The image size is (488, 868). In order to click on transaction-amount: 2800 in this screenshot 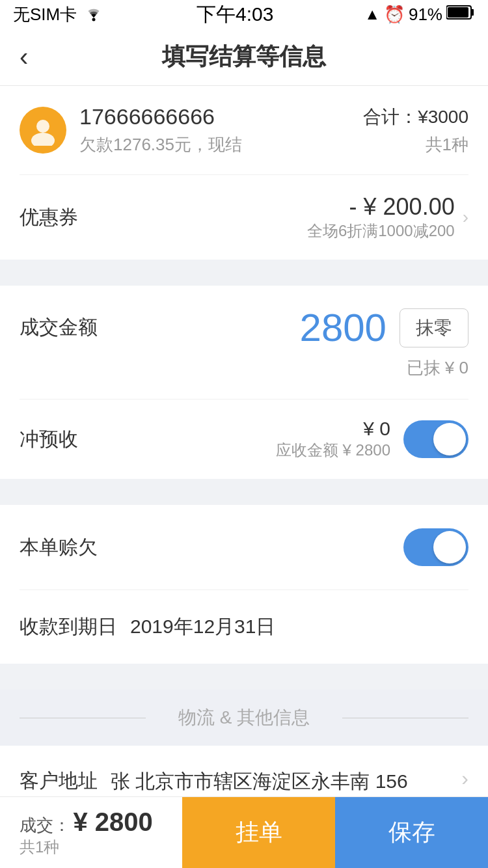, I will do `click(344, 328)`.